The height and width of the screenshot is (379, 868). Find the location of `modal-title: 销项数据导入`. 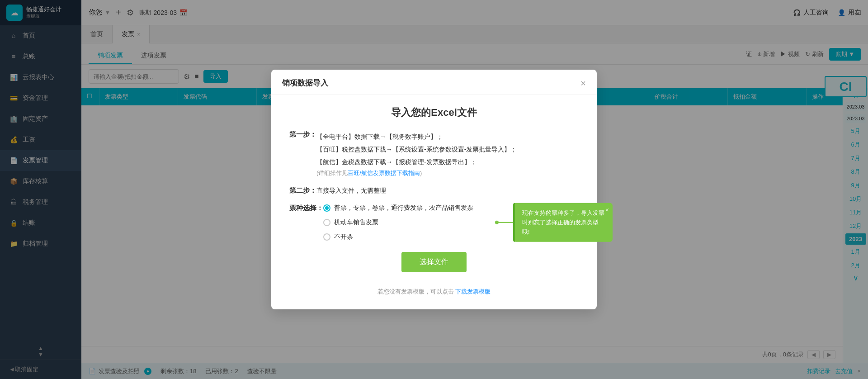

modal-title: 销项数据导入 is located at coordinates (305, 83).